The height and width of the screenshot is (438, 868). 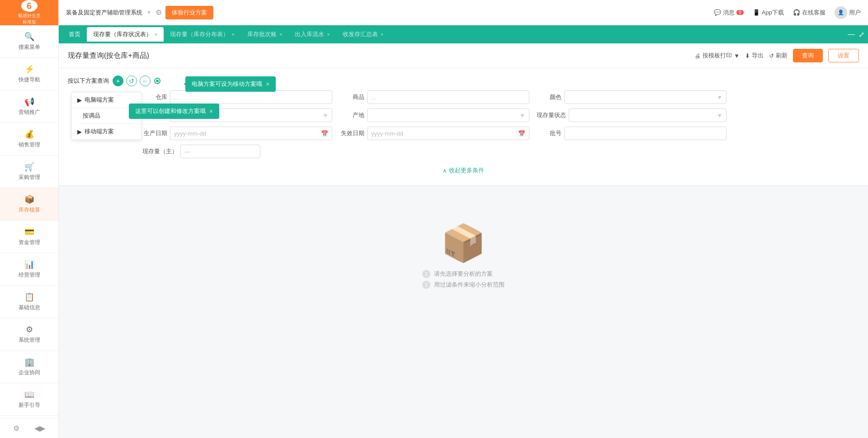 I want to click on sidebar-bottom: ⚙ ◀▶, so click(x=29, y=428).